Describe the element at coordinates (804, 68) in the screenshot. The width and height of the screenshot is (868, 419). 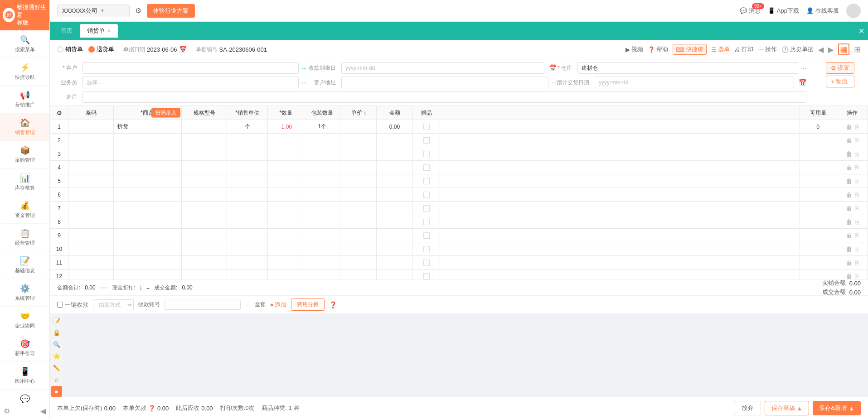
I see `warehouse-ellipsis-icon: ···` at that location.